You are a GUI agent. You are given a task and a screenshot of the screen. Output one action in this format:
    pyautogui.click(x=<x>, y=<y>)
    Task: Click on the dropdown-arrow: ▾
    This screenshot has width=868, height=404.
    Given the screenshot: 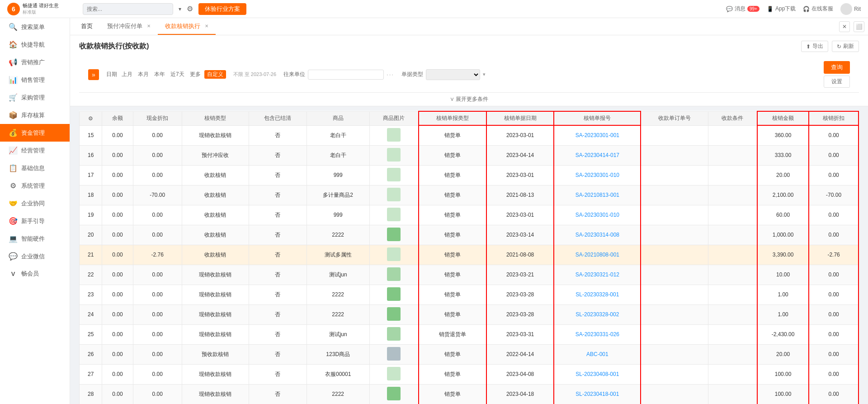 What is the action you would take?
    pyautogui.click(x=180, y=9)
    